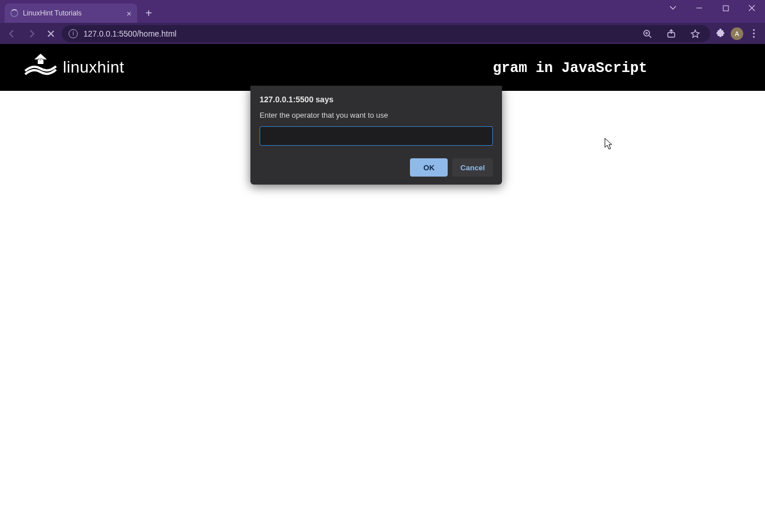 The width and height of the screenshot is (765, 532). I want to click on js-prompt-dialog: 127.0.0.1:5500 says Enter the operator t…, so click(376, 135).